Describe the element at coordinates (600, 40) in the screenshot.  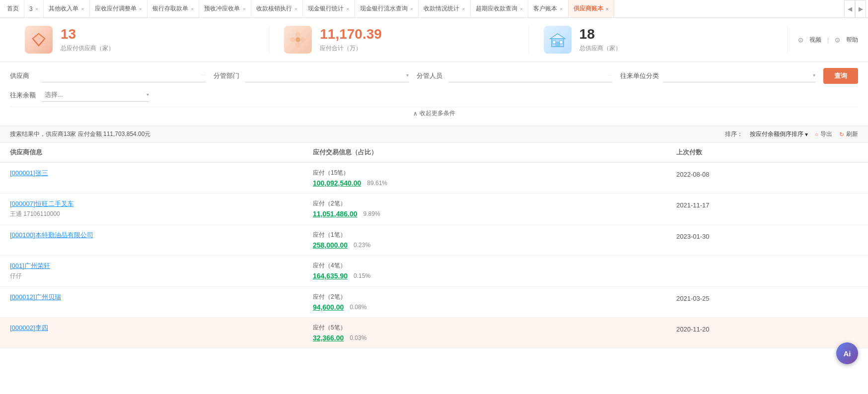
I see `summary-content-total-suppliers: 18 总供应商（家）` at that location.